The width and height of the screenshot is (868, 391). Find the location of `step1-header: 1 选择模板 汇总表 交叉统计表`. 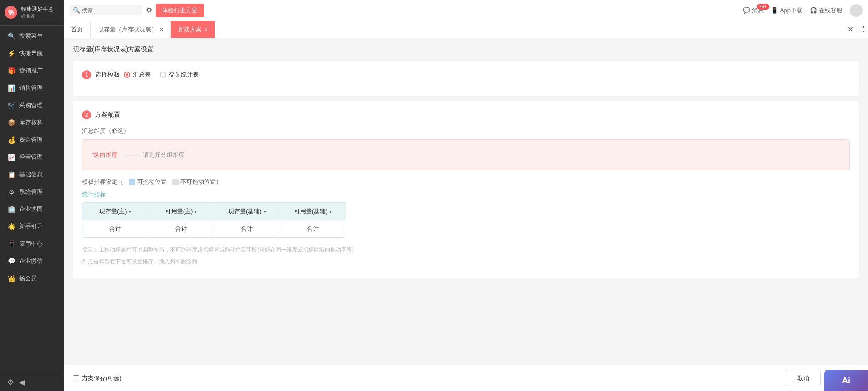

step1-header: 1 选择模板 汇总表 交叉统计表 is located at coordinates (466, 75).